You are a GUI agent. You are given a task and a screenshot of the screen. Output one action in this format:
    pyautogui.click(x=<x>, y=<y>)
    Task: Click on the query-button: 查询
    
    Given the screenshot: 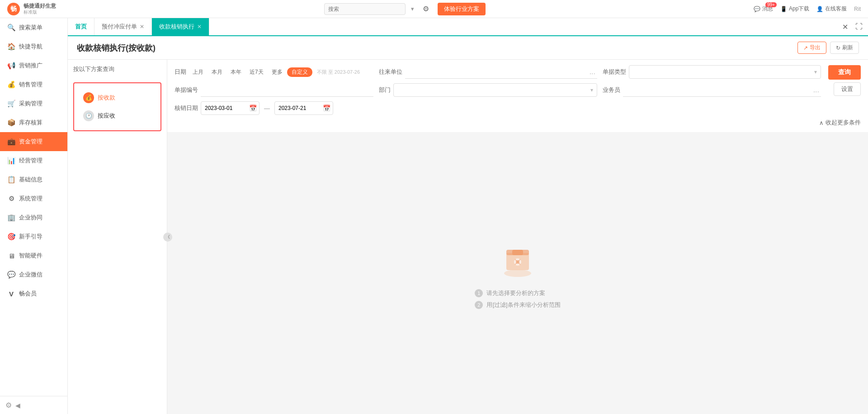 What is the action you would take?
    pyautogui.click(x=844, y=72)
    